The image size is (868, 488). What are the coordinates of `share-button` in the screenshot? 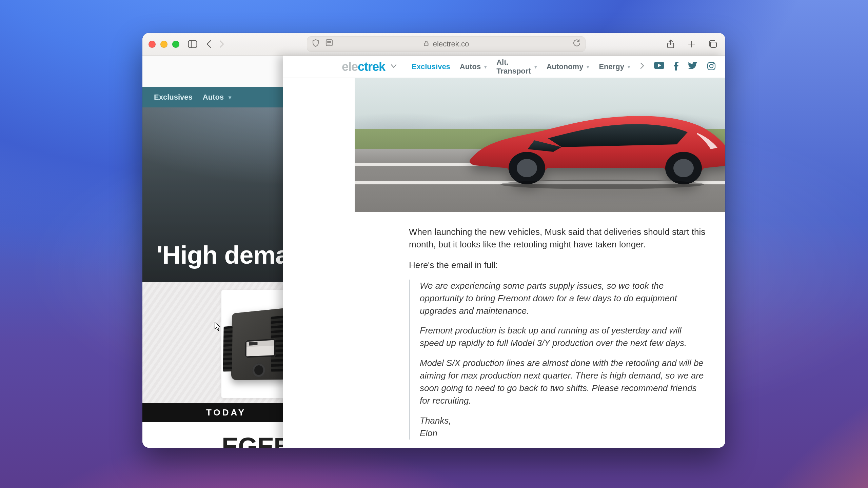 It's located at (671, 44).